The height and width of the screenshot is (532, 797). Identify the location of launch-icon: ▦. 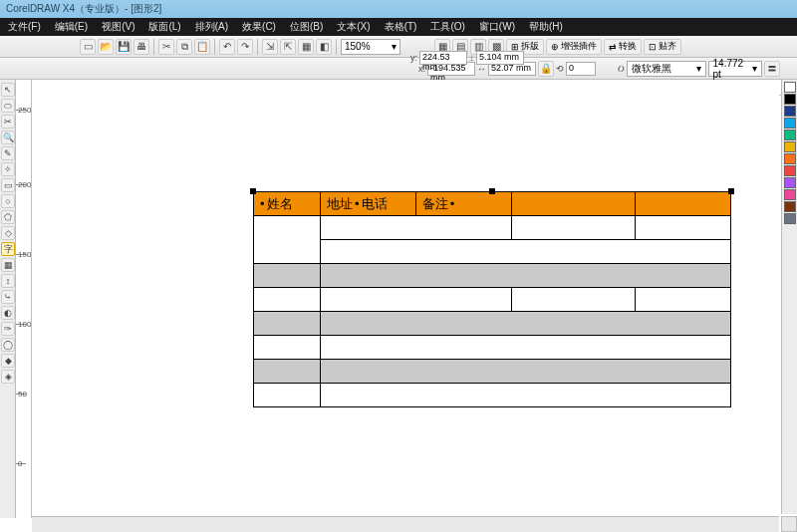
(306, 47).